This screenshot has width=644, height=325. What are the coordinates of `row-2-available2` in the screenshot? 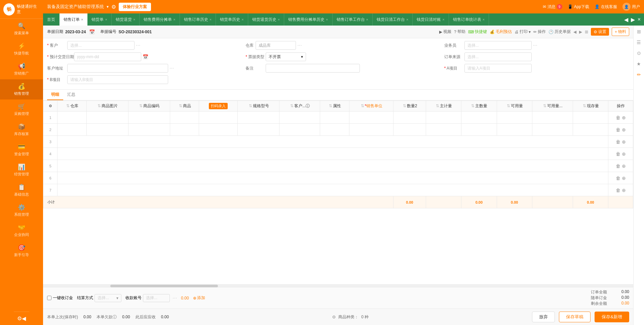 It's located at (552, 130).